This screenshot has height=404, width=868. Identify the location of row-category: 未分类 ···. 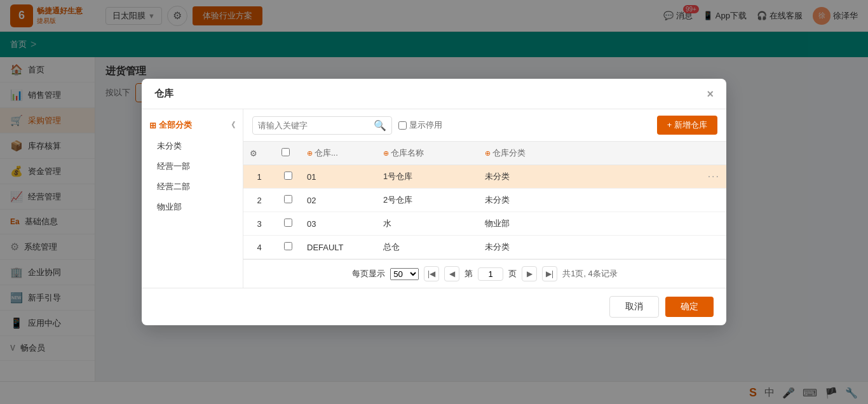
(602, 177).